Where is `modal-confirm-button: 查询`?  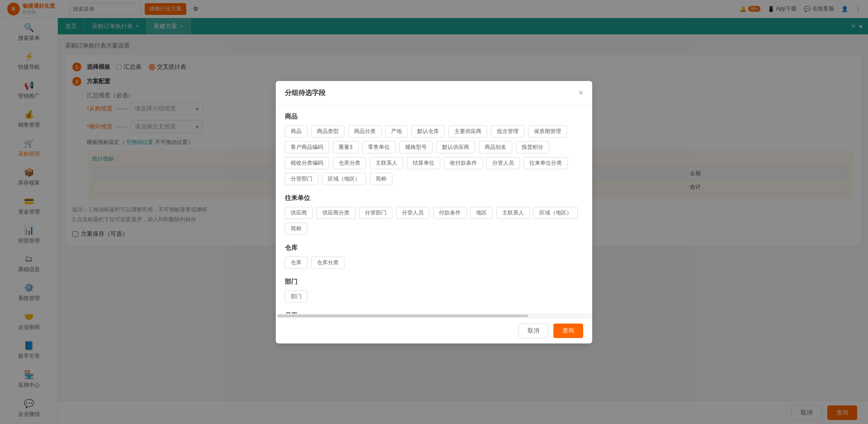
modal-confirm-button: 查询 is located at coordinates (568, 331).